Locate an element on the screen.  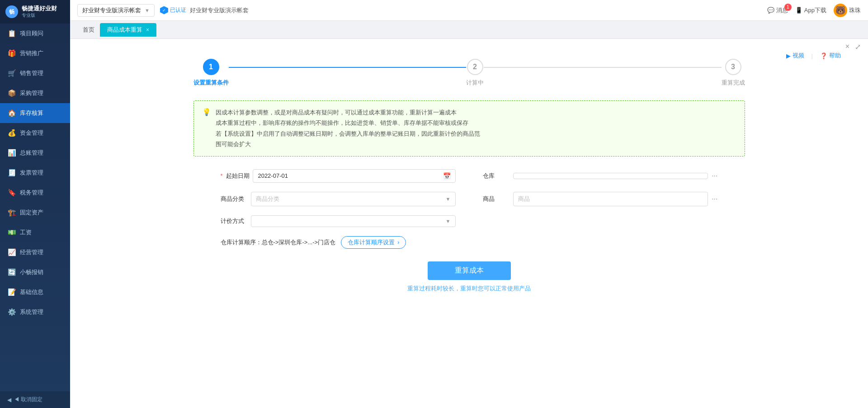
account-selector-arrow: ▼ is located at coordinates (147, 10).